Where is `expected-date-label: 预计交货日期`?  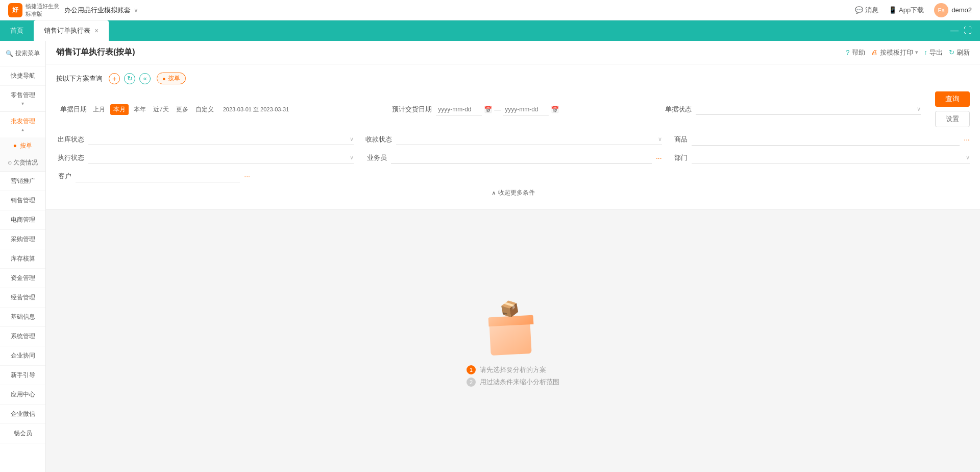
expected-date-label: 预计交货日期 is located at coordinates (411, 109).